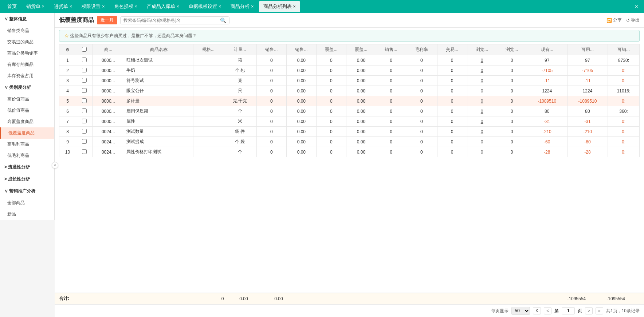  Describe the element at coordinates (12, 7) in the screenshot. I see `nav-home: 首页` at that location.